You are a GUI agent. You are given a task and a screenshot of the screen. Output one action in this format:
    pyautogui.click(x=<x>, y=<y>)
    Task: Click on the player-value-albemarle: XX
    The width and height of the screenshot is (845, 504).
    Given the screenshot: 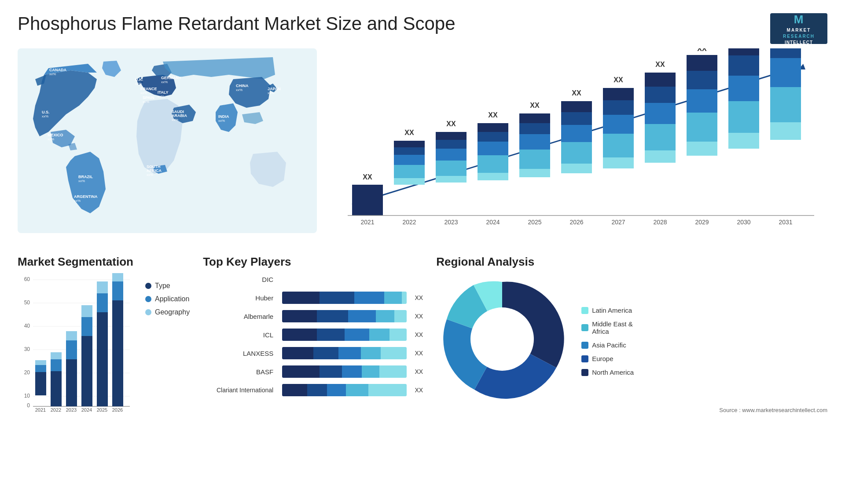 What is the action you would take?
    pyautogui.click(x=419, y=316)
    